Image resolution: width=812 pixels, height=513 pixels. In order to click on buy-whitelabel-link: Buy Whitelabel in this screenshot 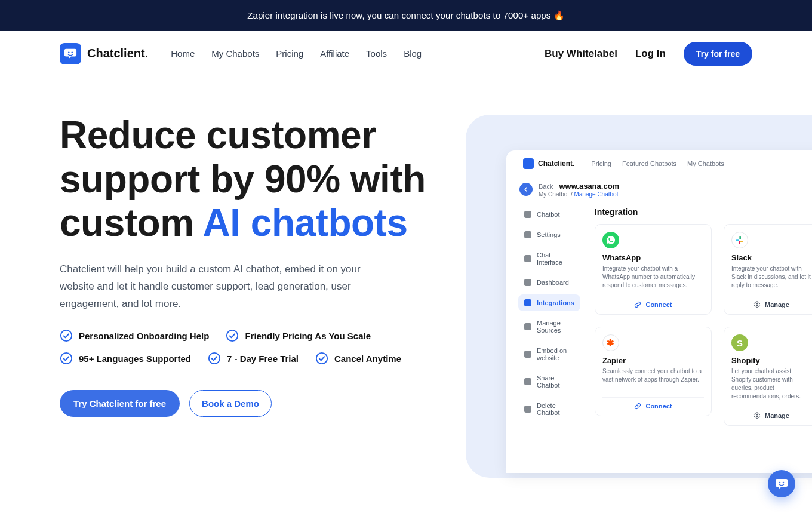, I will do `click(581, 54)`.